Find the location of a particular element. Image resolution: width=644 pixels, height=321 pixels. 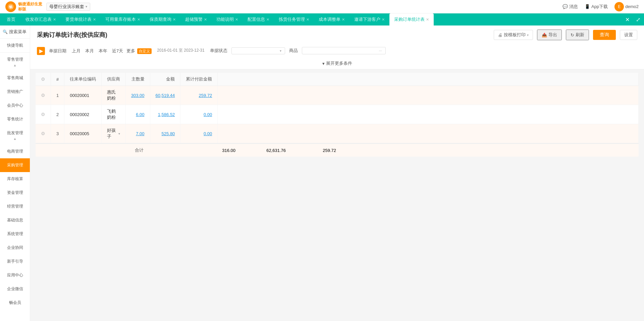

tab-caigou: 采购订单统计表 ✕ is located at coordinates (412, 19).